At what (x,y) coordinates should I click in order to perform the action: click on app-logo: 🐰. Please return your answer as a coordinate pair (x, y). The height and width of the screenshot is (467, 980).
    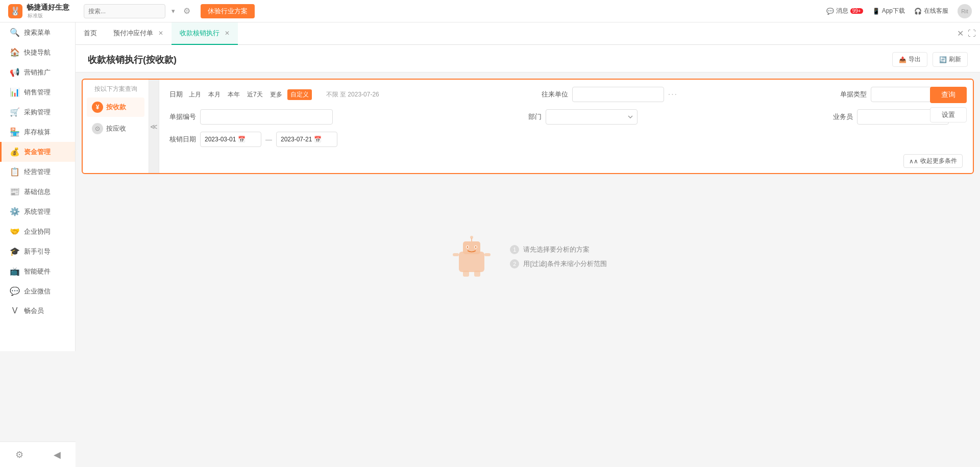
    Looking at the image, I should click on (15, 11).